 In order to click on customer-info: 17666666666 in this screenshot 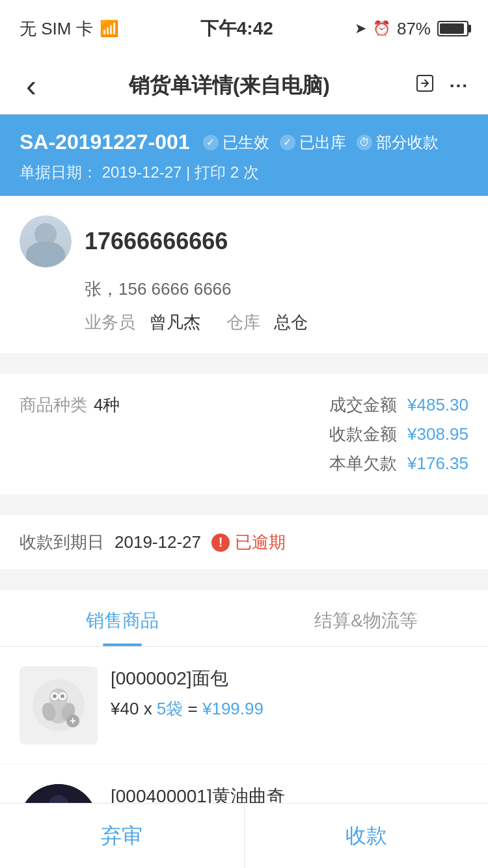, I will do `click(244, 241)`.